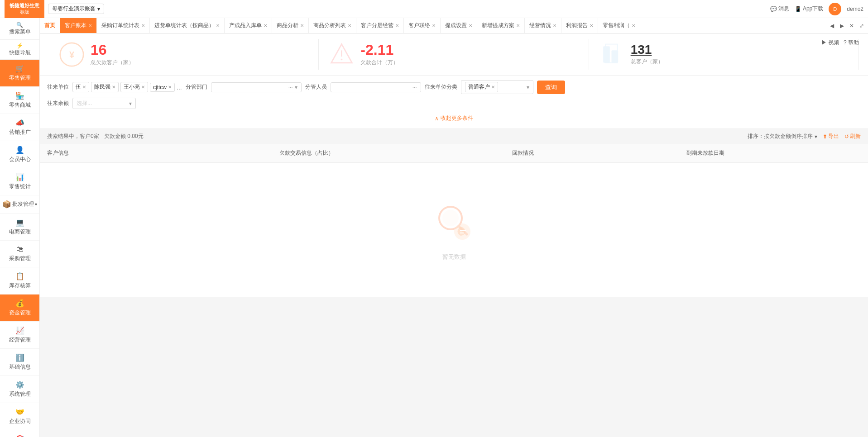  Describe the element at coordinates (20, 417) in the screenshot. I see `sidebar-item-enterprise: 🤝 企业协同` at that location.